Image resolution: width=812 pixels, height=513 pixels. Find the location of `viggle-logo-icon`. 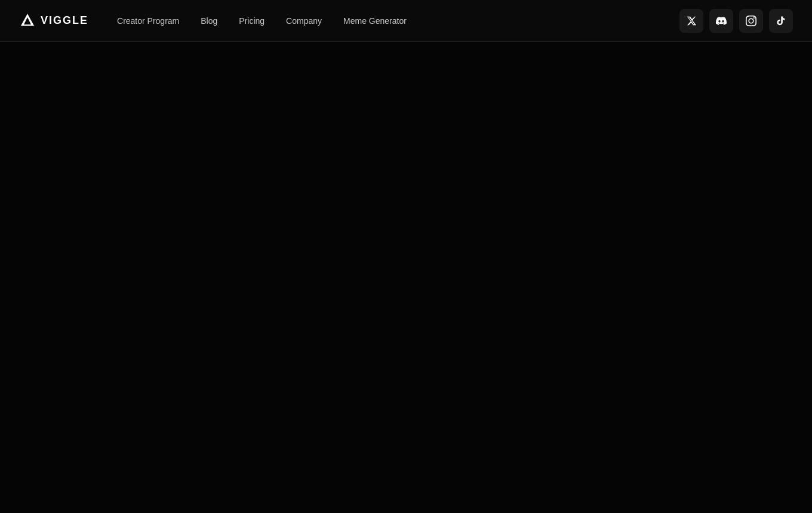

viggle-logo-icon is located at coordinates (27, 21).